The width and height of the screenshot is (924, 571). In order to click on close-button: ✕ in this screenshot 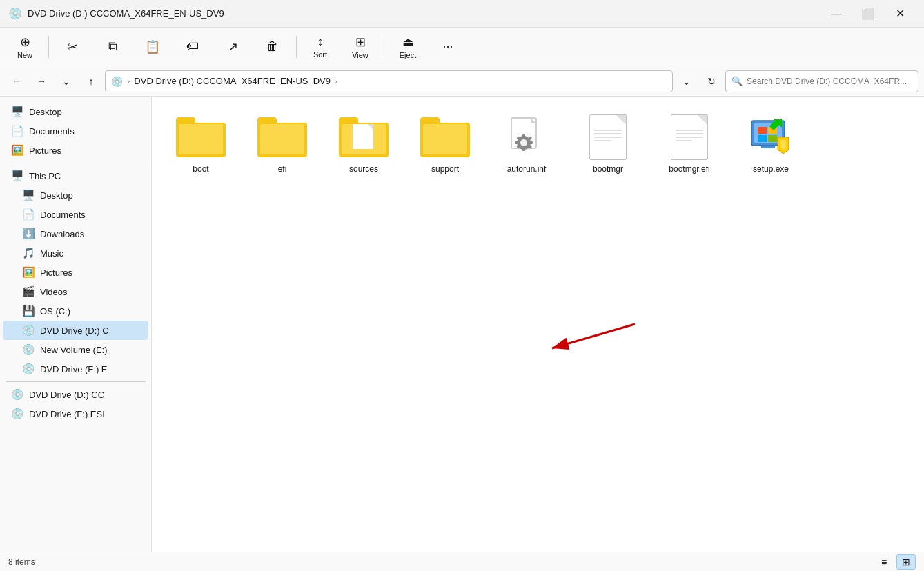, I will do `click(900, 14)`.